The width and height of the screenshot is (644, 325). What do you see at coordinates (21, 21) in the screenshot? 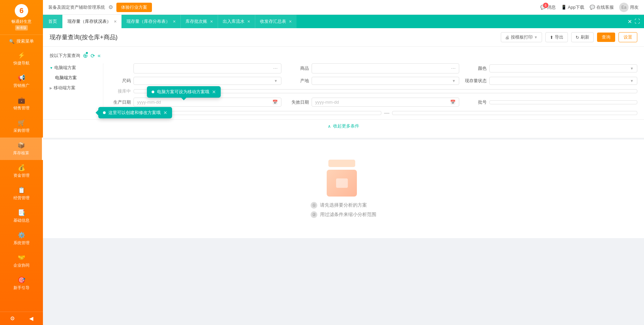
I see `logo-title: 畅通好生意` at bounding box center [21, 21].